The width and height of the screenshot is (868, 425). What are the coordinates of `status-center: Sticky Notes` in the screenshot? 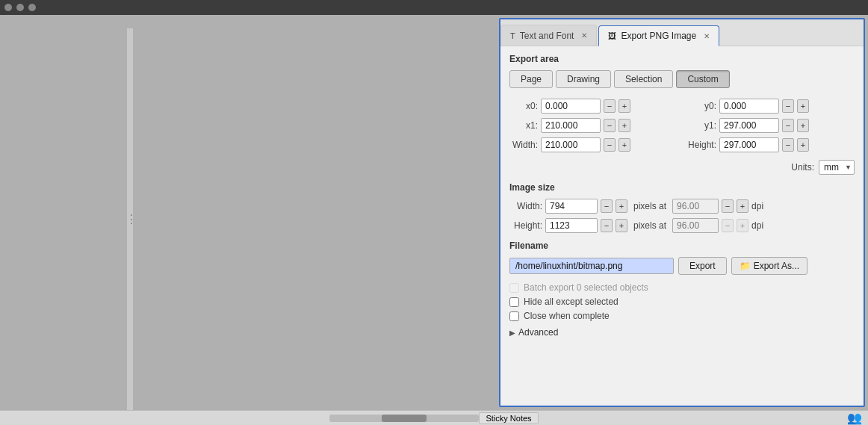 It's located at (434, 418).